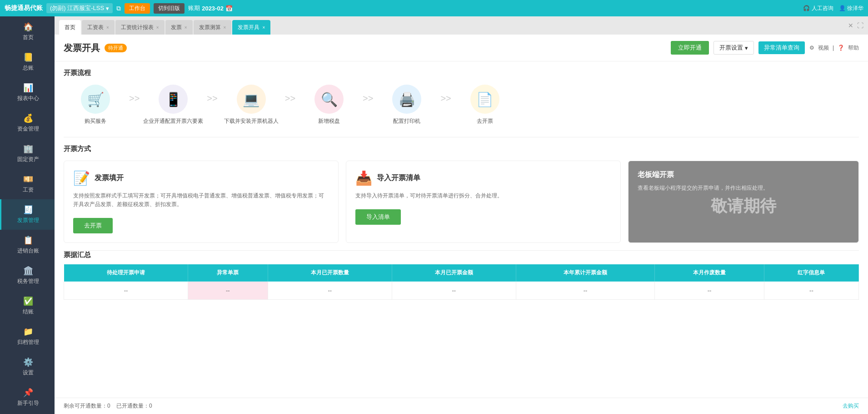 The height and width of the screenshot is (414, 868). I want to click on resize-icon: ⛶, so click(860, 25).